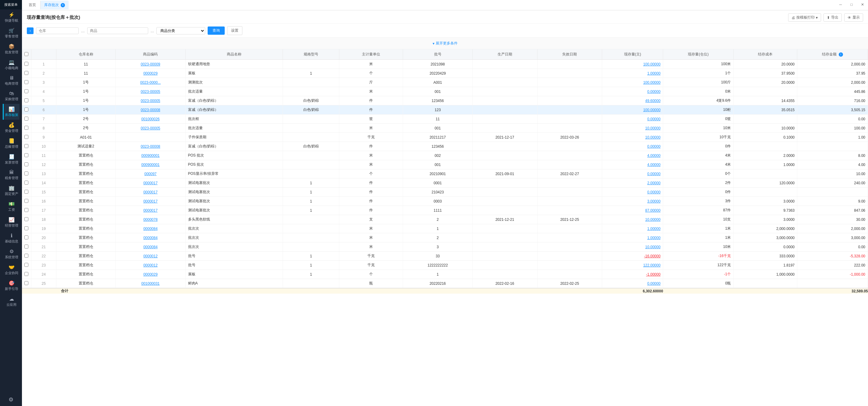 The width and height of the screenshot is (868, 406). I want to click on total-cost-info-icon: i, so click(841, 55).